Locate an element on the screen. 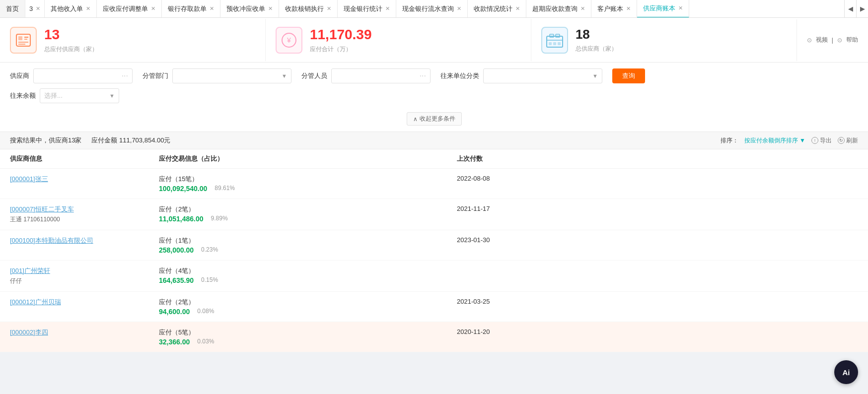  filter-category: 往来单位分类 ▼ is located at coordinates (521, 76).